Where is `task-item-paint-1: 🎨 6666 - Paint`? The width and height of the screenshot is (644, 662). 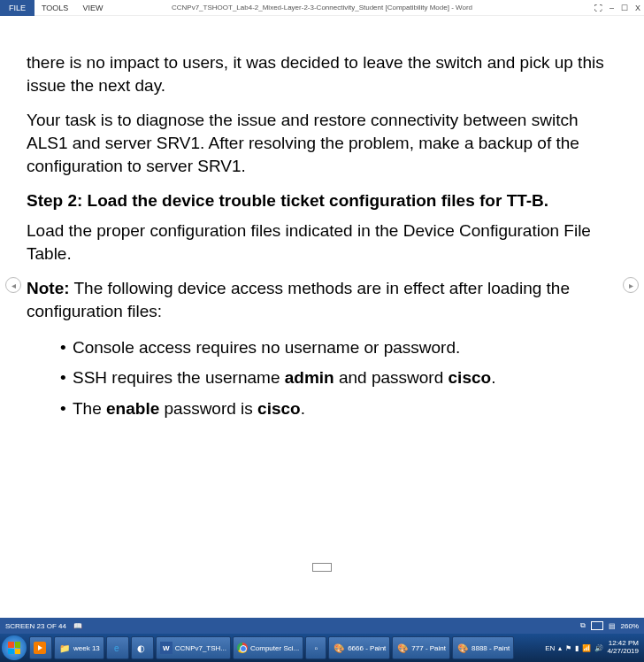
task-item-paint-1: 🎨 6666 - Paint is located at coordinates (359, 648).